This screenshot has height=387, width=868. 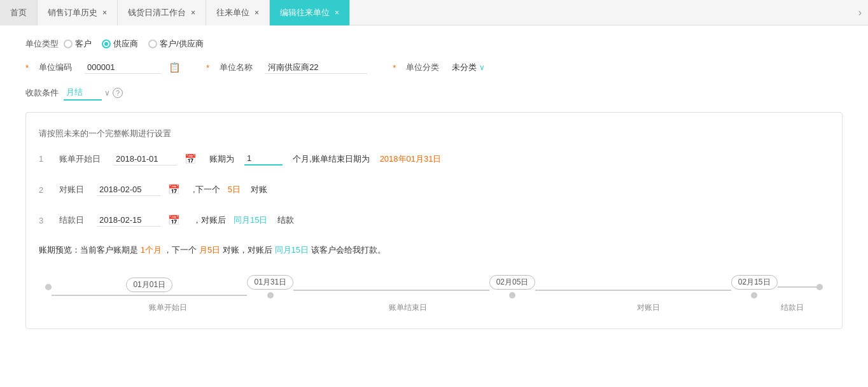 I want to click on payment-day: 同月15日, so click(x=251, y=220).